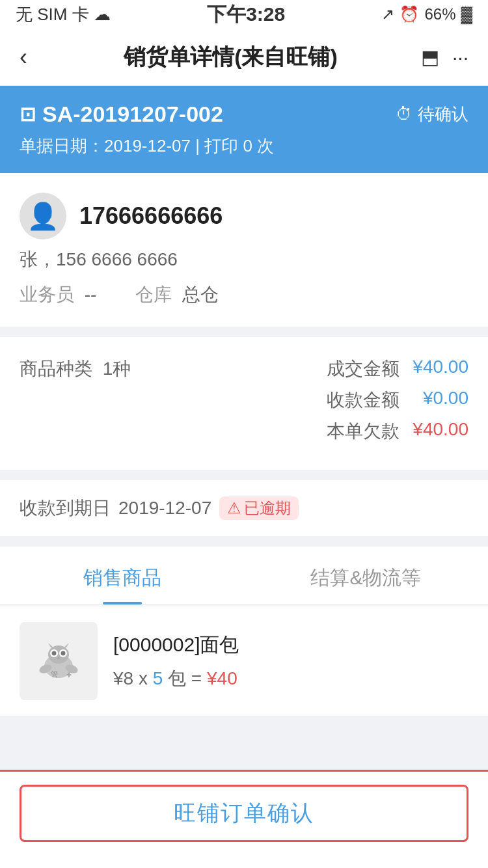 This screenshot has width=488, height=868. What do you see at coordinates (234, 508) in the screenshot?
I see `overdue-icon: ⚠` at bounding box center [234, 508].